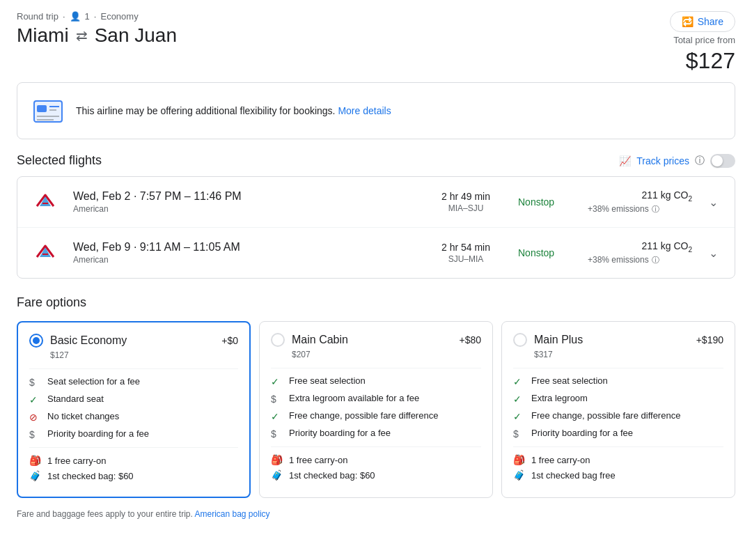 The height and width of the screenshot is (560, 752). I want to click on share-icon: 🔁, so click(688, 22).